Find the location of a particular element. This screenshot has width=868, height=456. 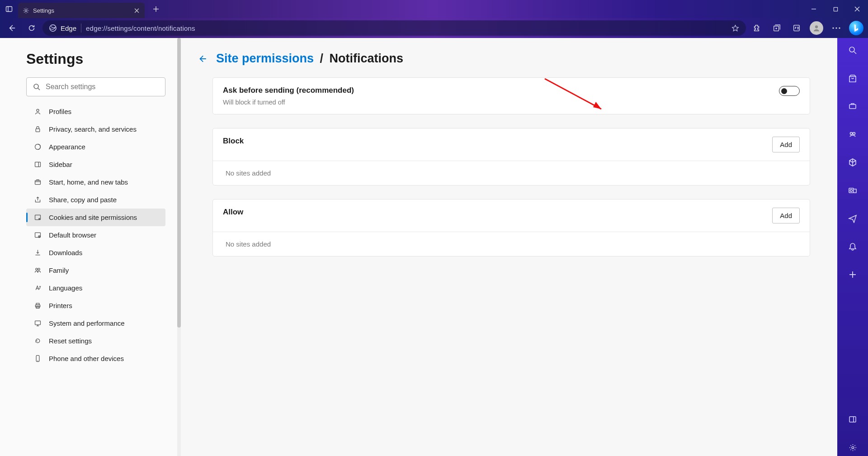

site-identity: Edge is located at coordinates (62, 28).